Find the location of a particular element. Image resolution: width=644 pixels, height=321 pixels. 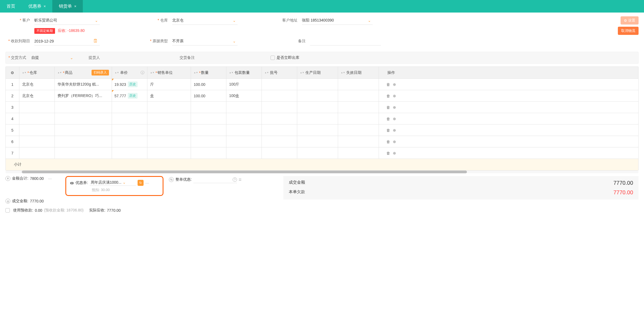

deal-amount-value: 7770.00 is located at coordinates (37, 201).